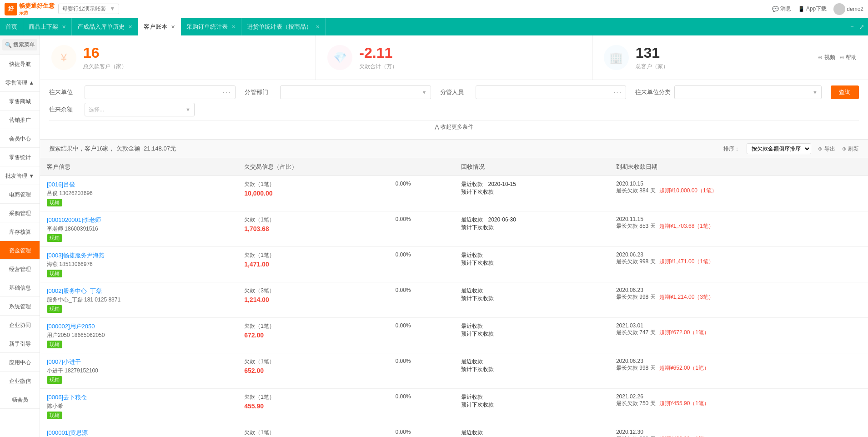 Image resolution: width=868 pixels, height=437 pixels. What do you see at coordinates (848, 9) in the screenshot?
I see `user-avatar: demo2` at bounding box center [848, 9].